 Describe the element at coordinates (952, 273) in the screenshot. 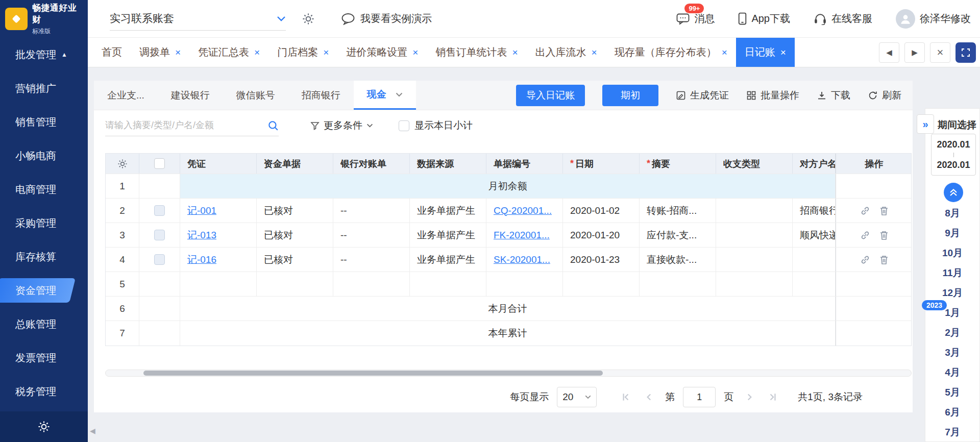

I see `month-item: 11月` at that location.